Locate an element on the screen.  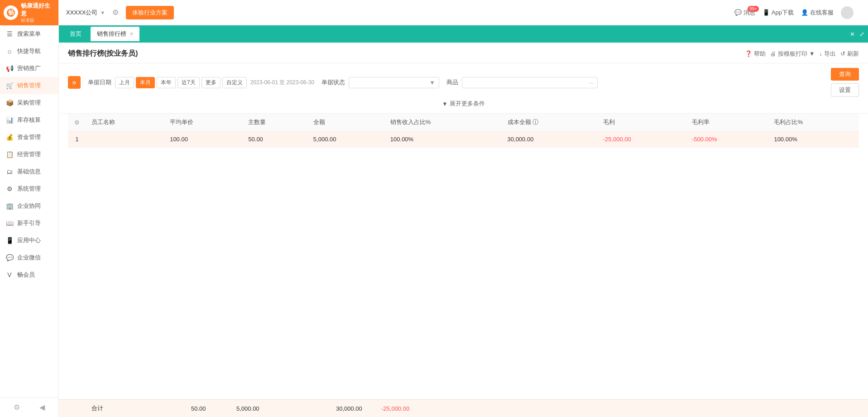
settings-icon: ⚙ is located at coordinates (17, 407).